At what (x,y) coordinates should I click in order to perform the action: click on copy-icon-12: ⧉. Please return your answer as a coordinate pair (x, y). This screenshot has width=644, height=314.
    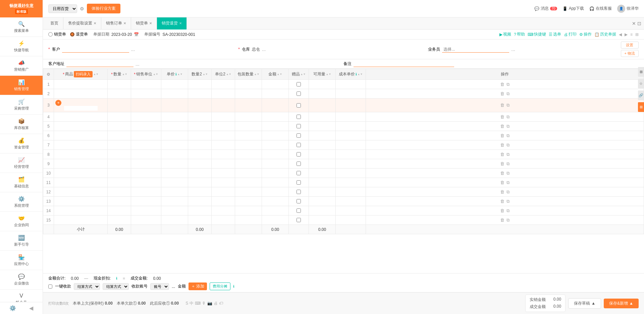
    Looking at the image, I should click on (508, 192).